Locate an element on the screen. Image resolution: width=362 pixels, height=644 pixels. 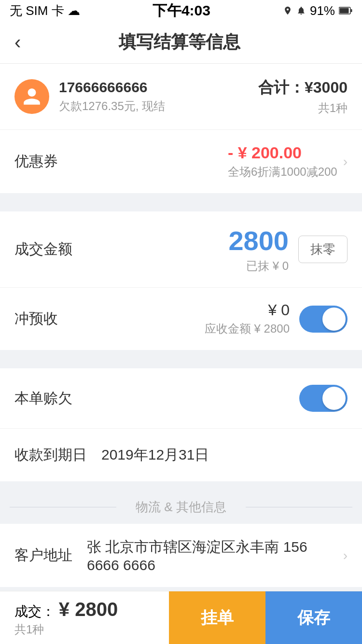
coupon-right: - ¥ 200.00 全场6折满1000减200 › is located at coordinates (288, 161).